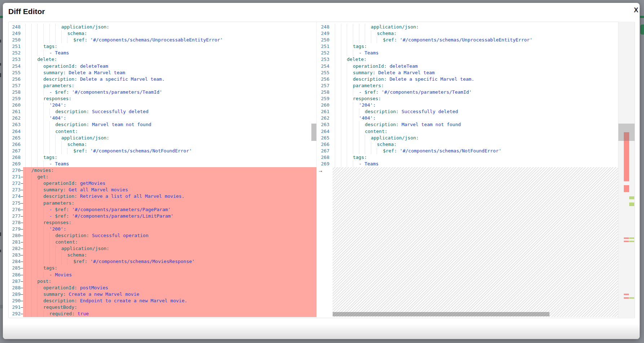 The width and height of the screenshot is (644, 343). I want to click on code-text: schema:, so click(476, 144).